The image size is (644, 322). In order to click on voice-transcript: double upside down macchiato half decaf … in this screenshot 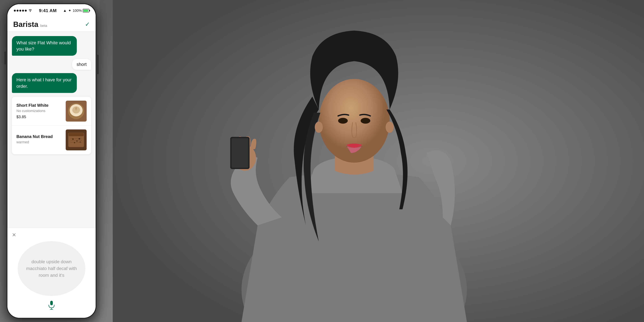, I will do `click(52, 268)`.